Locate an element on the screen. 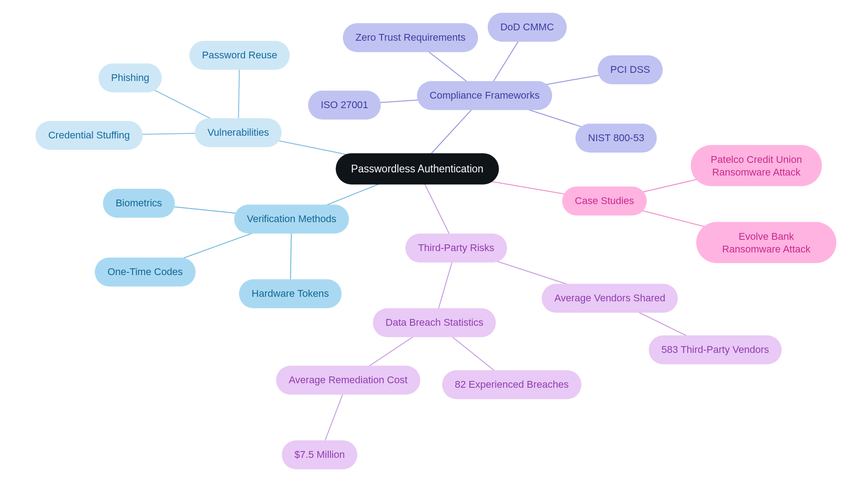  node-label: 583 Third-Party Vendors is located at coordinates (715, 349).